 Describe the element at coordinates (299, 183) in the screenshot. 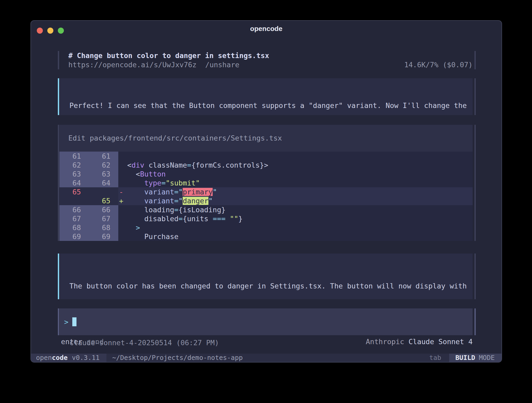

I see `diff-code-line: type="submit"` at that location.